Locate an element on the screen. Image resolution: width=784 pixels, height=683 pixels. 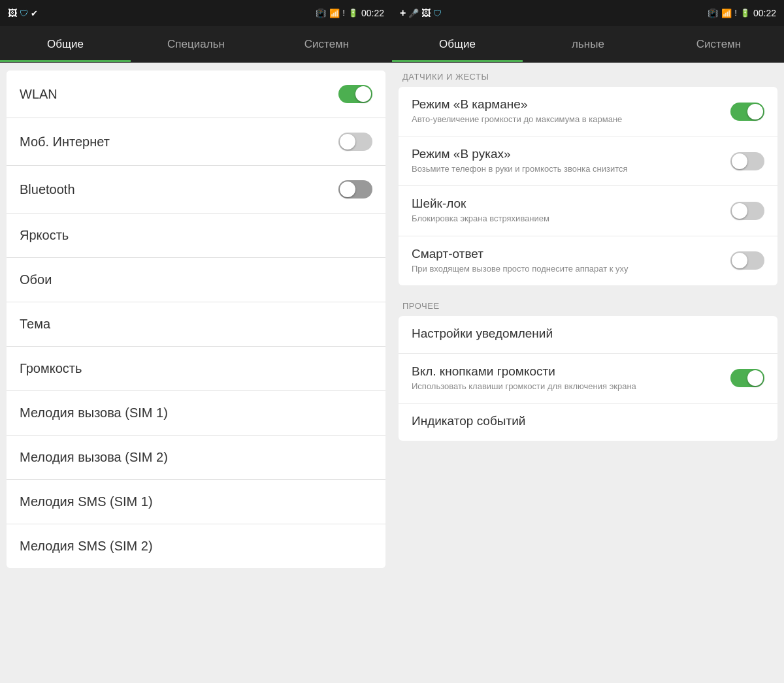
left-time: 00:22 is located at coordinates (372, 13).